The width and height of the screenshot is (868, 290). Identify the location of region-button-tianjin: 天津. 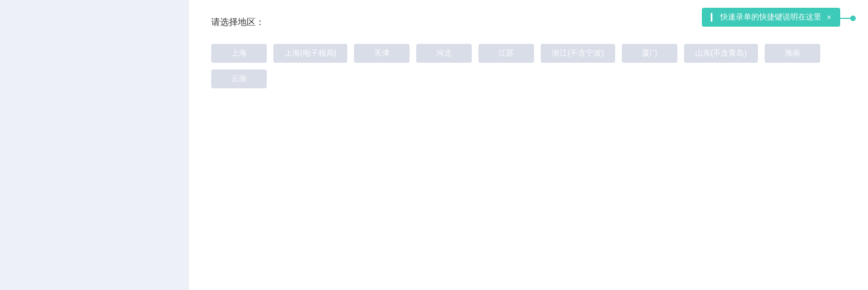
(382, 53).